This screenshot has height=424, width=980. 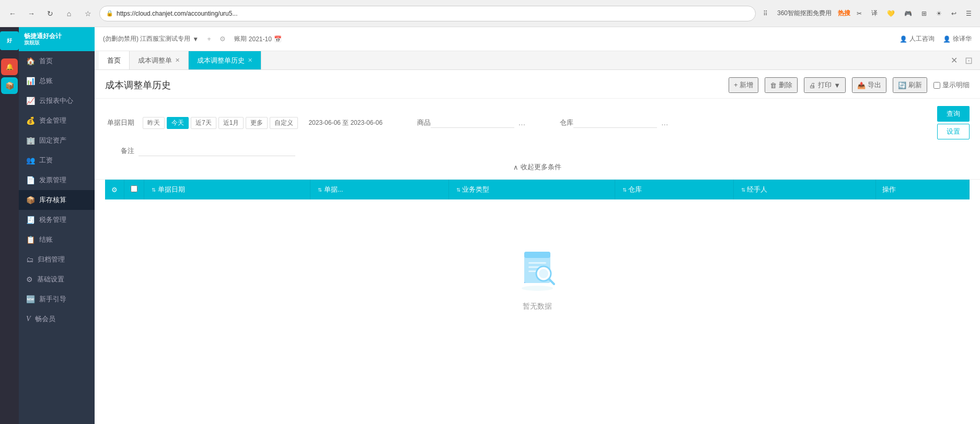 What do you see at coordinates (825, 85) in the screenshot?
I see `print-button: 🖨 打印 ▼` at bounding box center [825, 85].